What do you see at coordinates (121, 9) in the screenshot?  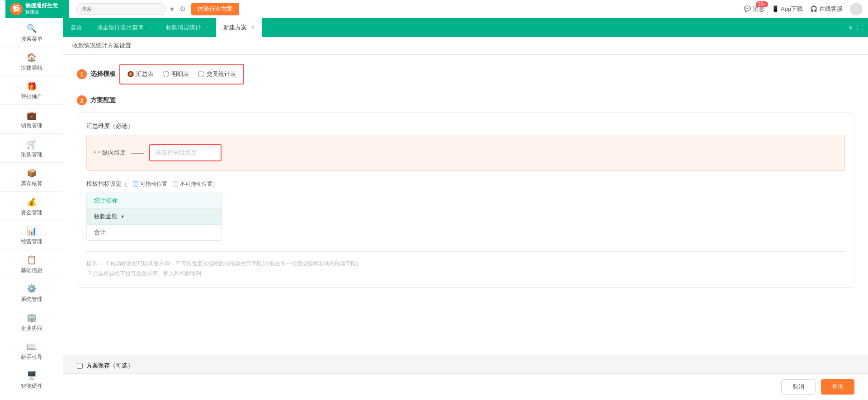 I see `search-input` at bounding box center [121, 9].